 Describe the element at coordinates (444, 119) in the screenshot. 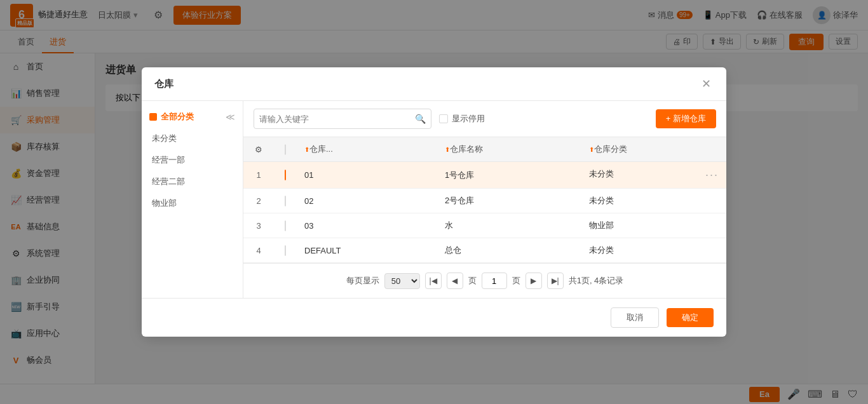

I see `show-disabled-checkbox` at that location.